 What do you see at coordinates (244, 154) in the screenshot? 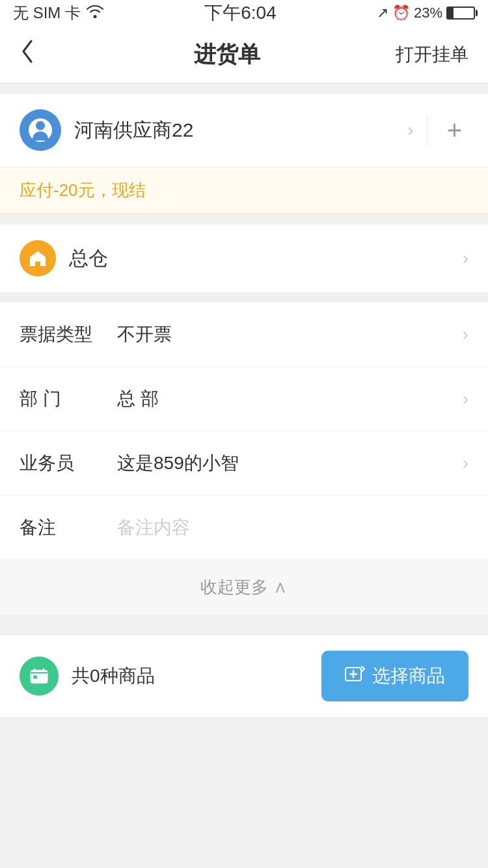
I see `supplier-section: 河南供应商22 › + 应付-20元，现结` at bounding box center [244, 154].